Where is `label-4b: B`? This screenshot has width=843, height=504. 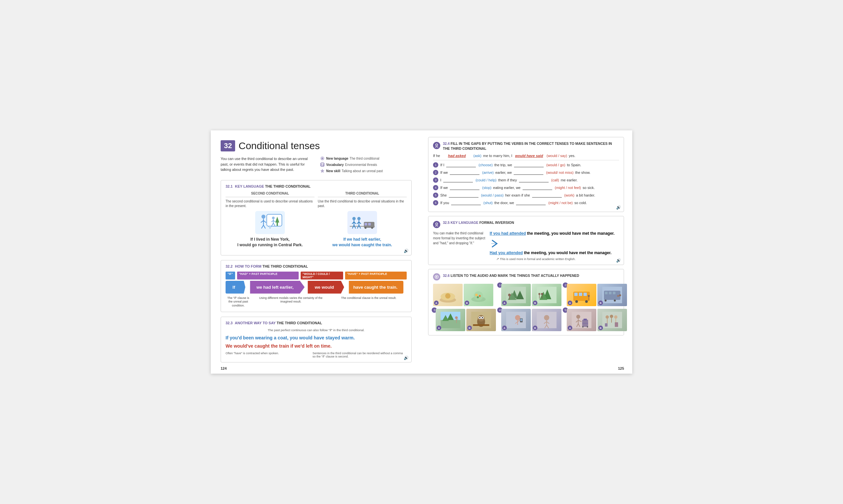
label-4b: B is located at coordinates (535, 328).